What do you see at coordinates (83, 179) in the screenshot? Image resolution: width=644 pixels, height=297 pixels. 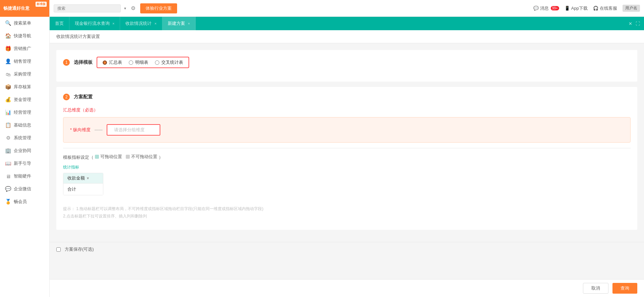 I see `metrics-header: 收款金额 ▾` at bounding box center [83, 179].